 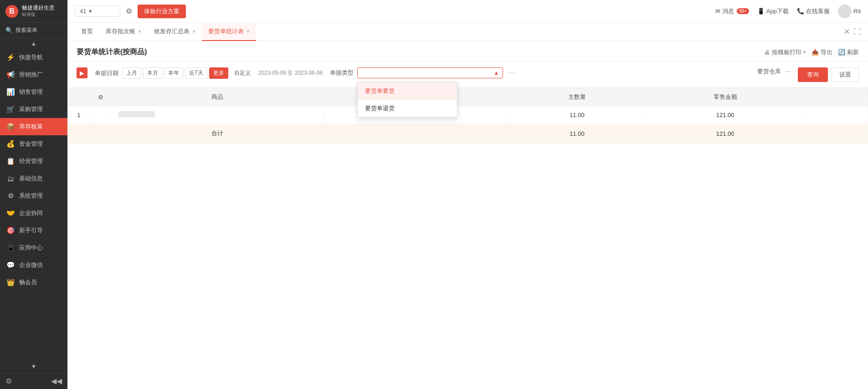 What do you see at coordinates (34, 282) in the screenshot?
I see `sidebar-item-member: 👑 畅会员` at bounding box center [34, 282].